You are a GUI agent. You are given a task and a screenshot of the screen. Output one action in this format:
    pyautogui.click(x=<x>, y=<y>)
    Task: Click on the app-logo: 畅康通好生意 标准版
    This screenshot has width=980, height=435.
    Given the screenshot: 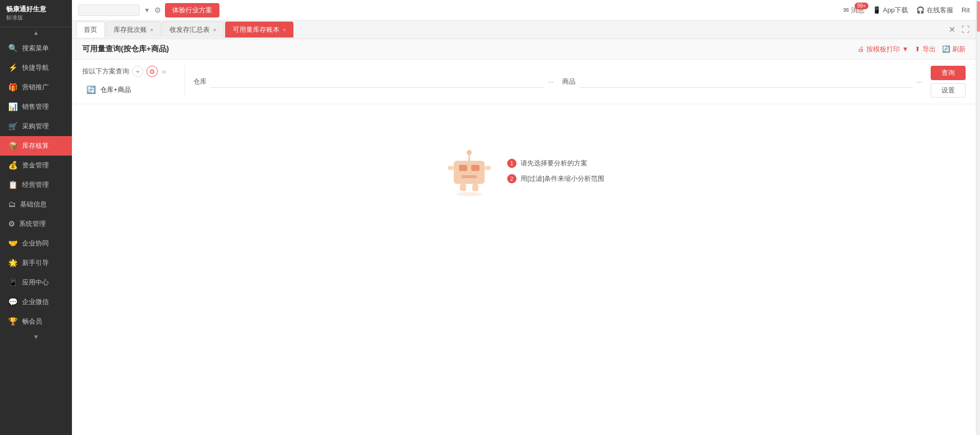 What is the action you would take?
    pyautogui.click(x=36, y=13)
    